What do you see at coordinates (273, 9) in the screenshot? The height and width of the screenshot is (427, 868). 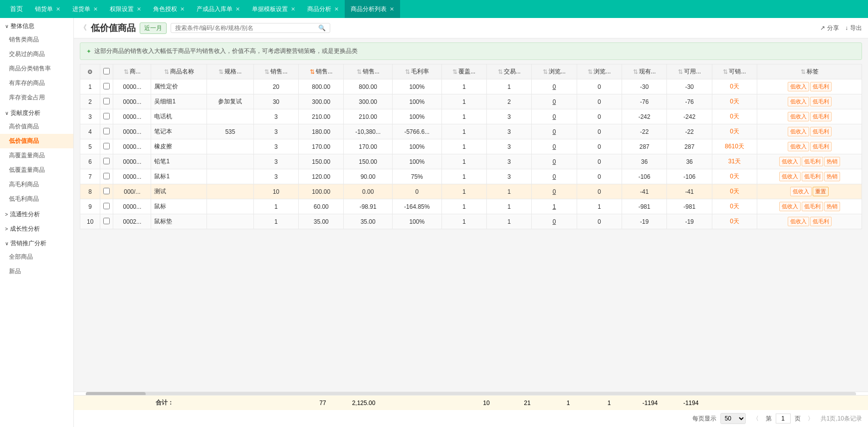 I see `nav-template-settings: 单据模板设置✕` at bounding box center [273, 9].